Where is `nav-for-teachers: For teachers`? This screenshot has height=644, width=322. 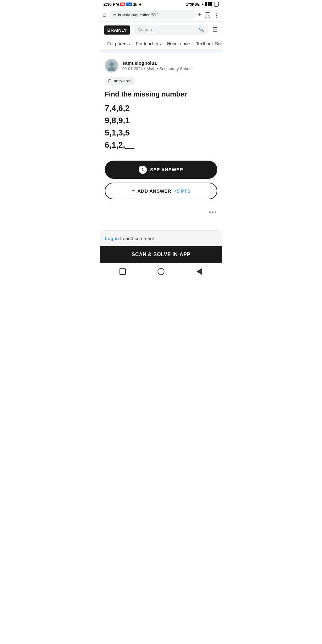 nav-for-teachers: For teachers is located at coordinates (148, 44).